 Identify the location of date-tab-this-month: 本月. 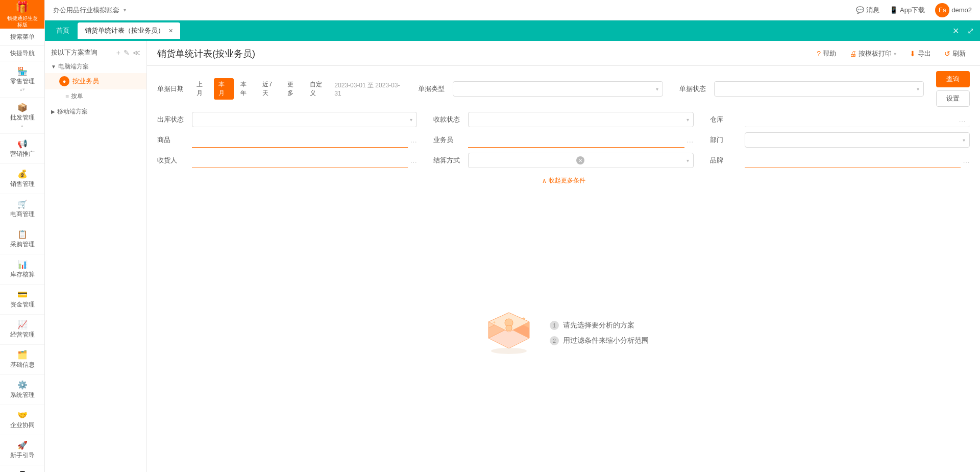
(224, 89).